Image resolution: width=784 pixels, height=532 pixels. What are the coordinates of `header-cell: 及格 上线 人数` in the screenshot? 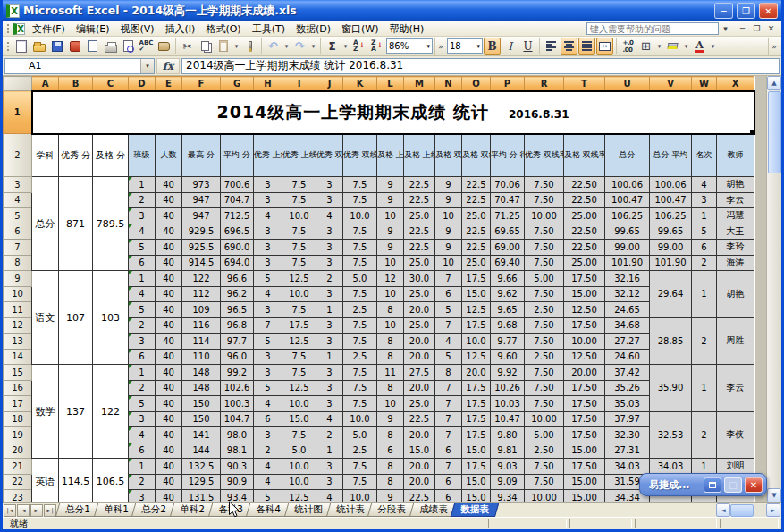 It's located at (391, 156).